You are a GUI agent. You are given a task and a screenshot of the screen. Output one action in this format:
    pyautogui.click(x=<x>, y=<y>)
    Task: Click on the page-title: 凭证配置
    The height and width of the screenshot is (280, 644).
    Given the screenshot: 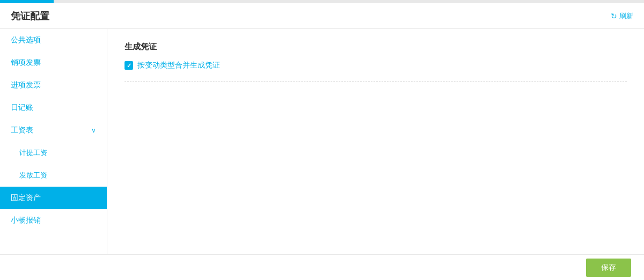 What is the action you would take?
    pyautogui.click(x=30, y=16)
    